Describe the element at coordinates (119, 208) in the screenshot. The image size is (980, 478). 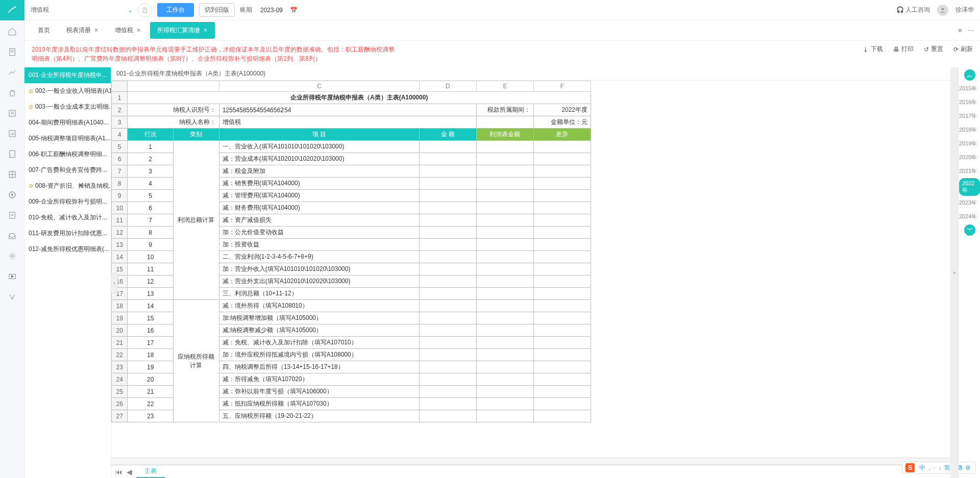
I see `row-number: 10` at that location.